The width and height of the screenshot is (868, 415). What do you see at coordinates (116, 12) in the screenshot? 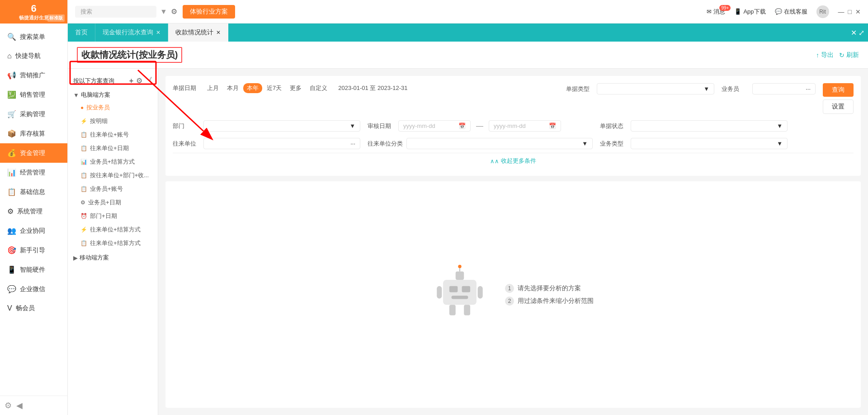
I see `search-box: 搜索` at bounding box center [116, 12].